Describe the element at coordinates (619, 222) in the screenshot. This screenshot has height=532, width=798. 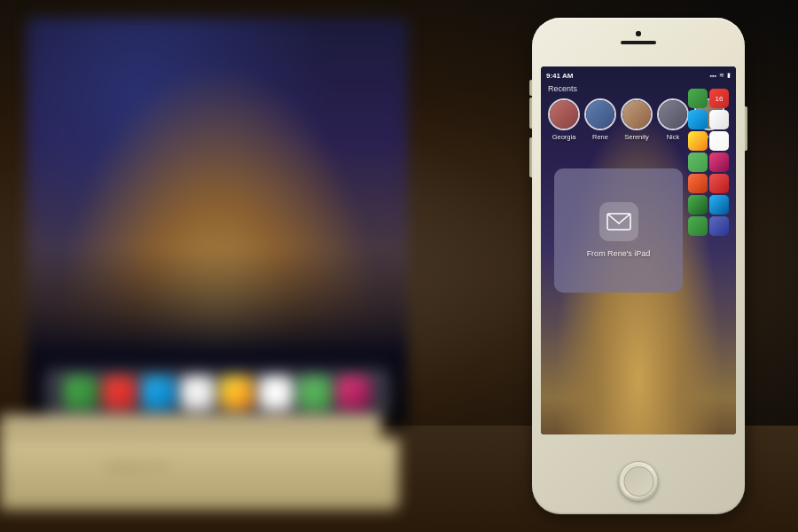
I see `mail-icon-container` at that location.